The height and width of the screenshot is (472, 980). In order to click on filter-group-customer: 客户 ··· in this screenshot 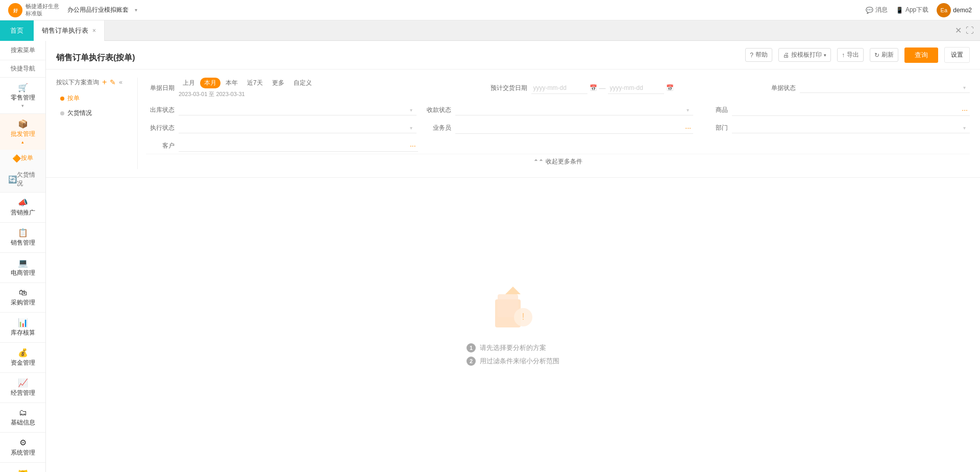, I will do `click(282, 146)`.